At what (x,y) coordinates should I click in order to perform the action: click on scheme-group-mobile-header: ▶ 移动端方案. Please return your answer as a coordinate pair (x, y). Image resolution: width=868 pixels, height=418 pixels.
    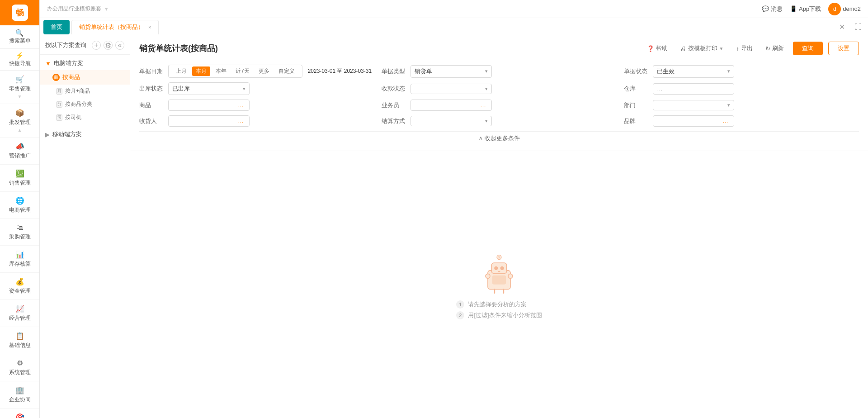
    Looking at the image, I should click on (85, 134).